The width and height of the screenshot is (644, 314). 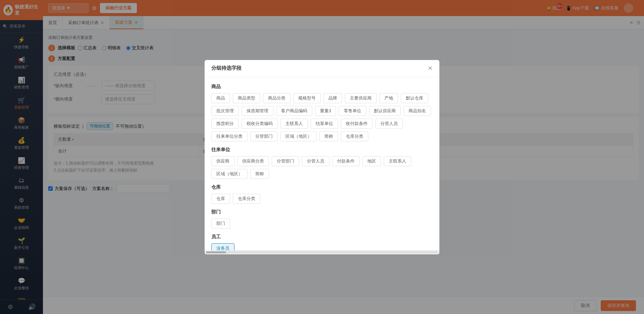 I want to click on field-kehushangpin: 客户商品编码, so click(x=294, y=111).